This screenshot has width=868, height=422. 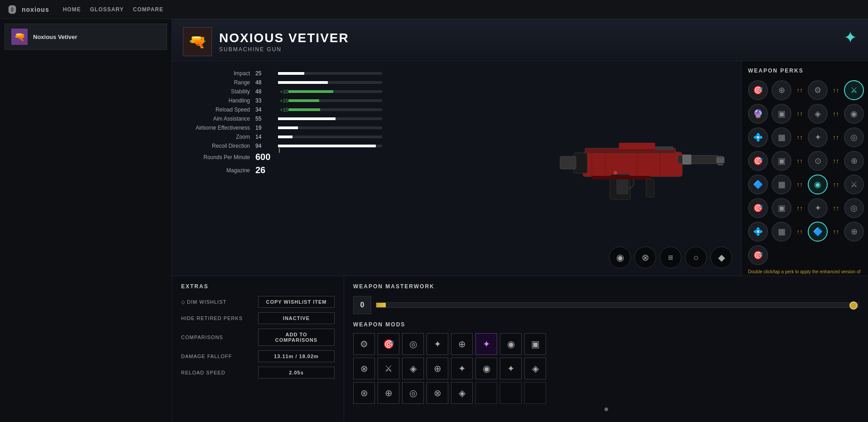 What do you see at coordinates (782, 184) in the screenshot?
I see `perk-icon-4-1: ▦` at bounding box center [782, 184].